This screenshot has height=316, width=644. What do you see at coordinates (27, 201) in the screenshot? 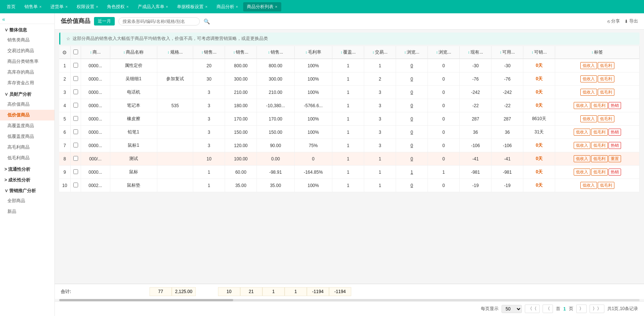
I see `sidebar-item-all-products: 全部商品` at bounding box center [27, 201].